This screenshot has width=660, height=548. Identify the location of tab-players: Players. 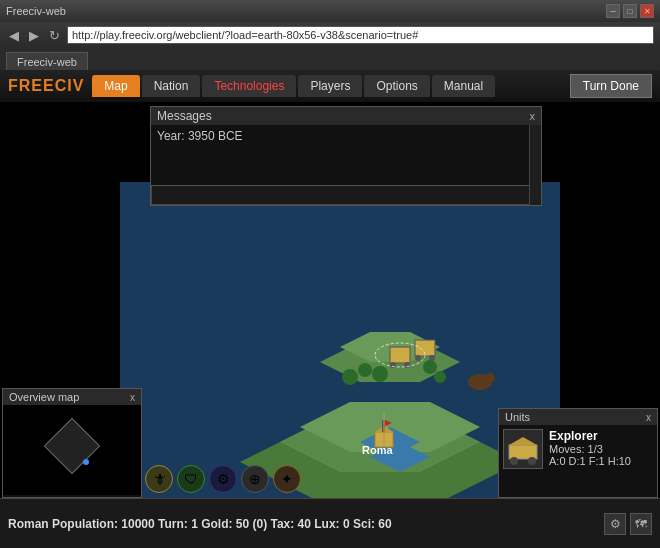
(330, 86).